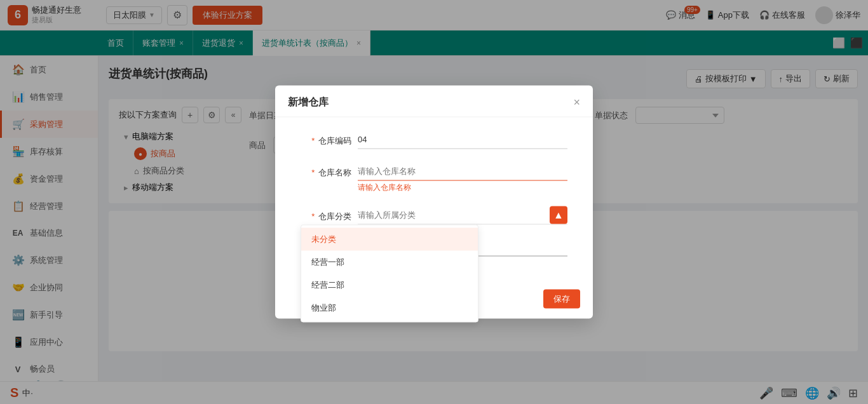 The image size is (868, 404). I want to click on category-toggle-button: ▲, so click(559, 215).